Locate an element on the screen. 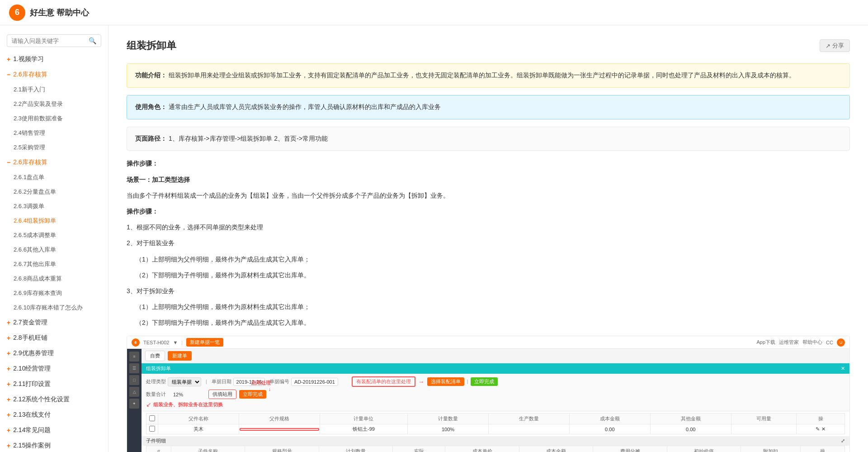 This screenshot has height=452, width=868. mock-parent-row1-prod is located at coordinates (529, 429).